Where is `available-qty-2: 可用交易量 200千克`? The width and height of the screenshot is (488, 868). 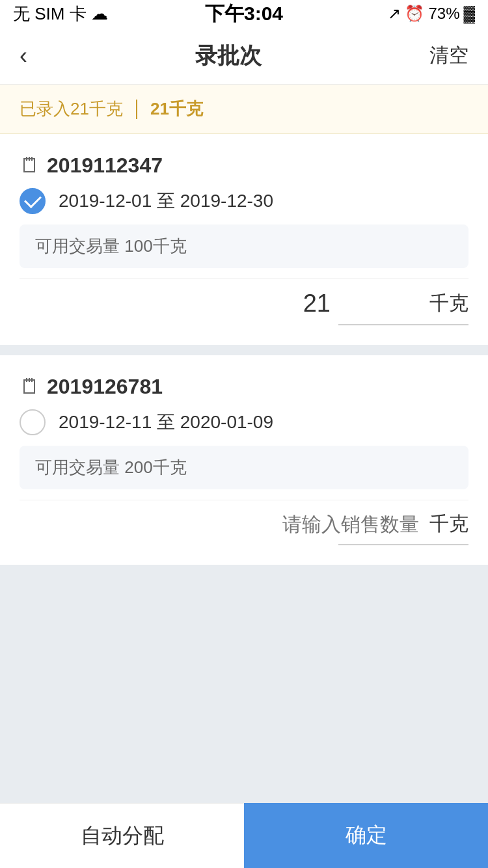
available-qty-2: 可用交易量 200千克 is located at coordinates (244, 467).